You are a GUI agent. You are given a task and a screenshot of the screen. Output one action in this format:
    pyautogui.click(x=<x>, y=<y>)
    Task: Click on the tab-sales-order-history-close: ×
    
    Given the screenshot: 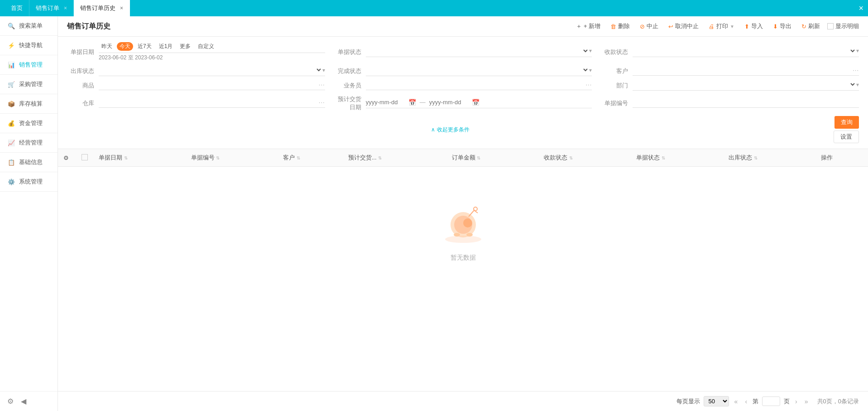 What is the action you would take?
    pyautogui.click(x=121, y=8)
    